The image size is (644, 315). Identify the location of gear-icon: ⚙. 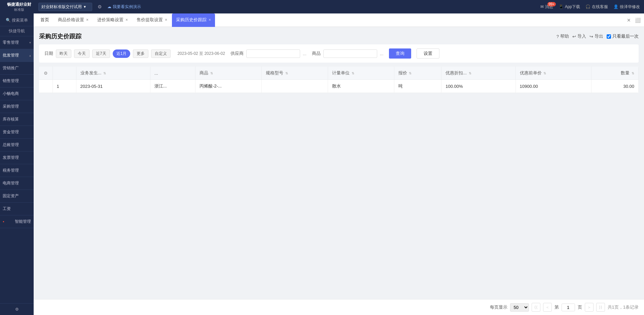
(46, 73).